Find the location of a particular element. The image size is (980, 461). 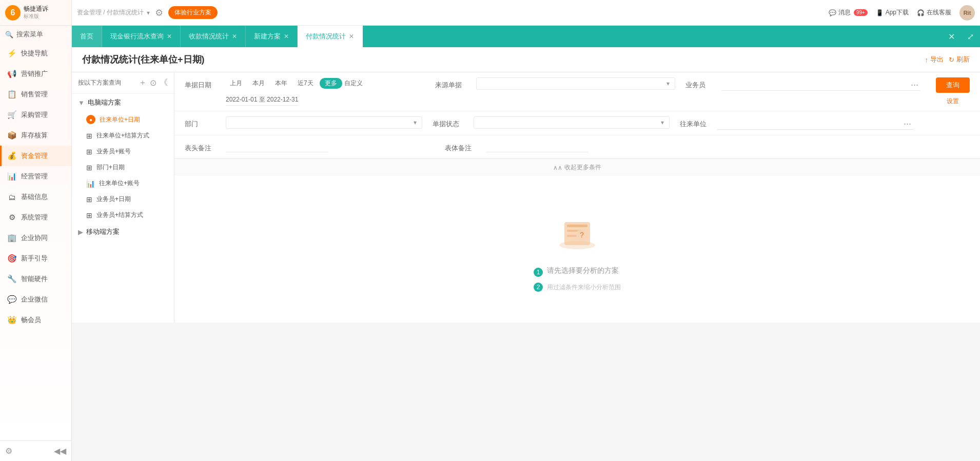

topbar-settings-icon: ⚙ is located at coordinates (159, 13).